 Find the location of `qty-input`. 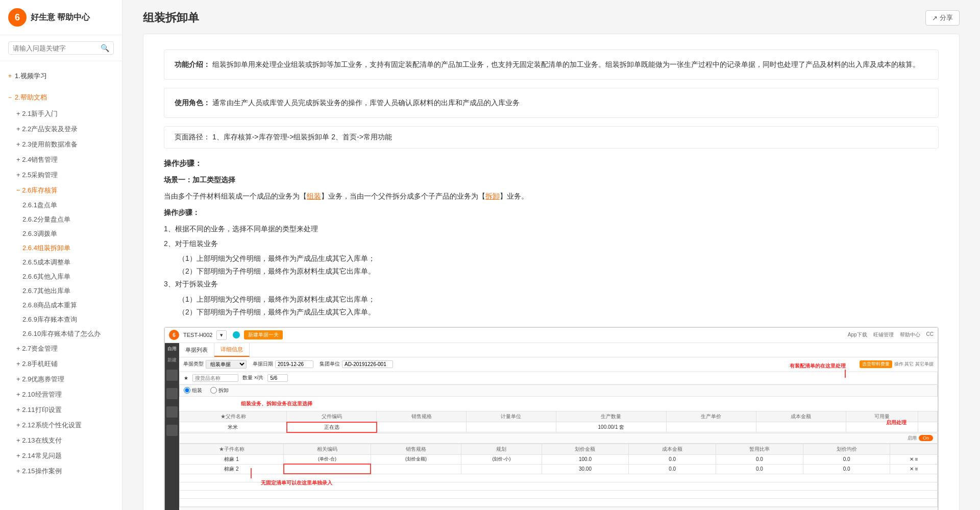

qty-input is located at coordinates (278, 378).